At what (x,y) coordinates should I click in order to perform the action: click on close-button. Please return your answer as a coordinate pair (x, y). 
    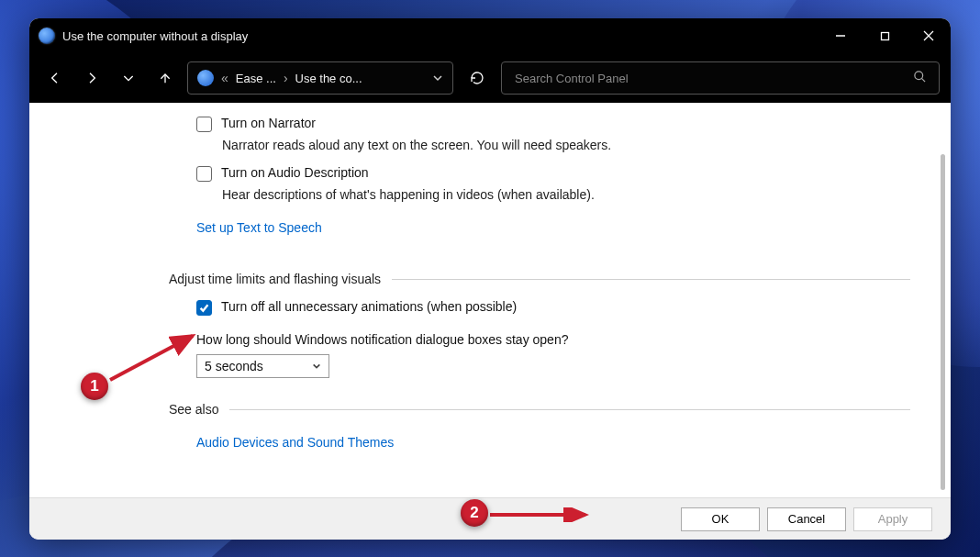
    Looking at the image, I should click on (929, 36).